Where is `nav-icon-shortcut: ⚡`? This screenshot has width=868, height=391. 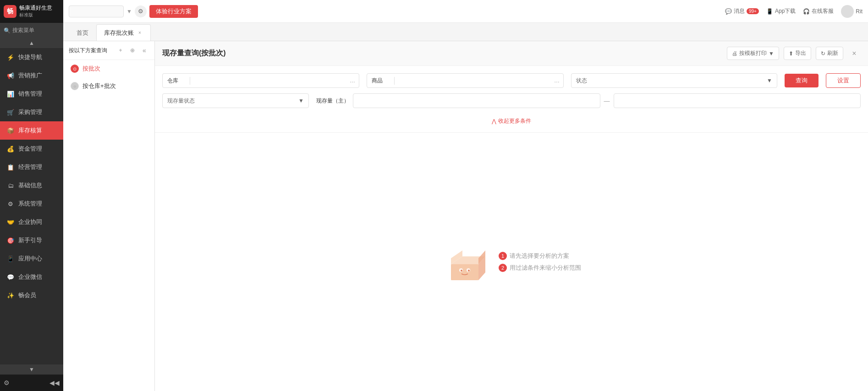
nav-icon-shortcut: ⚡ is located at coordinates (11, 57).